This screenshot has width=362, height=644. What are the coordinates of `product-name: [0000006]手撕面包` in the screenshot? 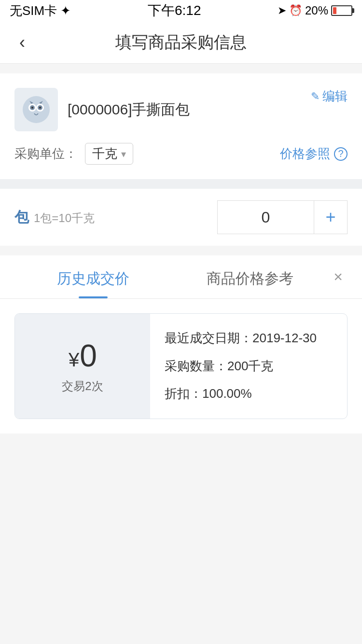 It's located at (128, 110).